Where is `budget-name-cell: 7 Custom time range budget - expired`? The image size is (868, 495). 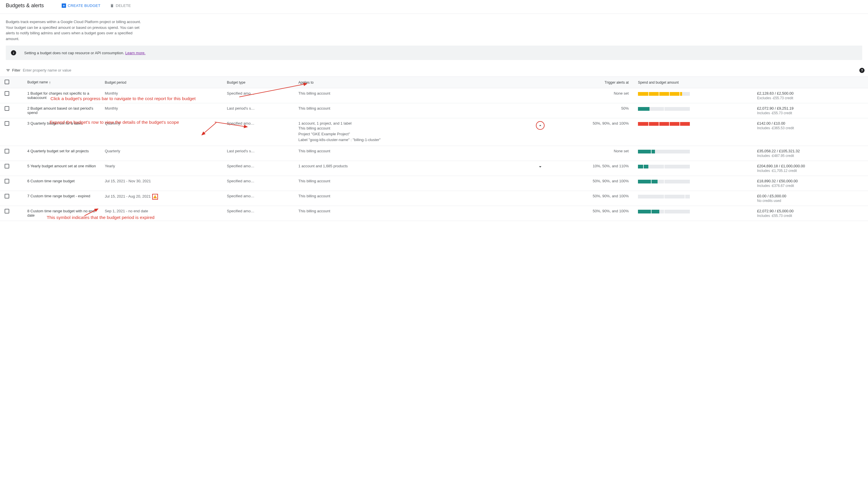 budget-name-cell: 7 Custom time range budget - expired is located at coordinates (64, 199).